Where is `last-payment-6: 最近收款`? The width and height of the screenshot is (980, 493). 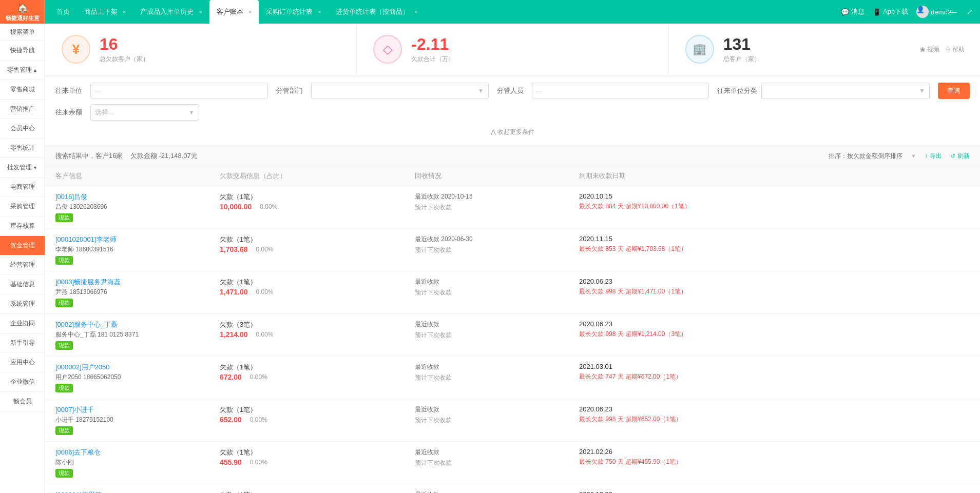
last-payment-6: 最近收款 is located at coordinates (497, 409).